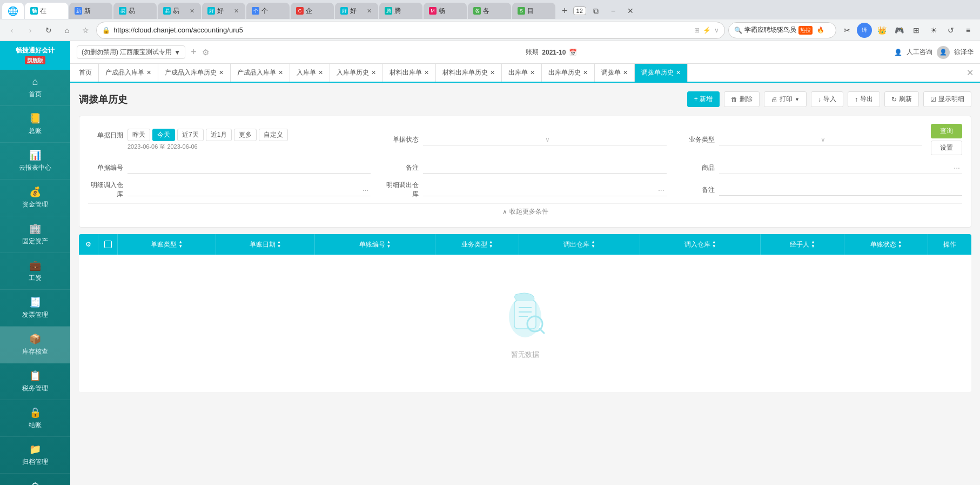 The height and width of the screenshot is (485, 980). Describe the element at coordinates (864, 30) in the screenshot. I see `translate-icon: 译` at that location.